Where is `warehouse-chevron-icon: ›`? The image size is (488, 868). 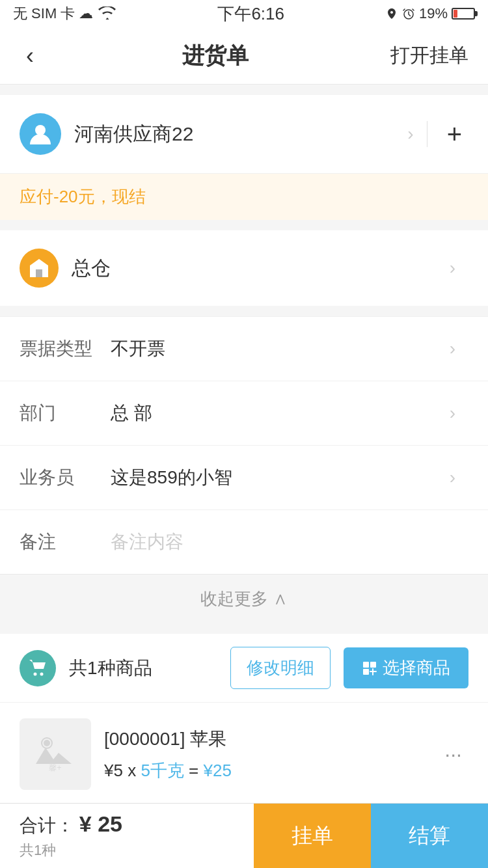 warehouse-chevron-icon: › is located at coordinates (453, 268).